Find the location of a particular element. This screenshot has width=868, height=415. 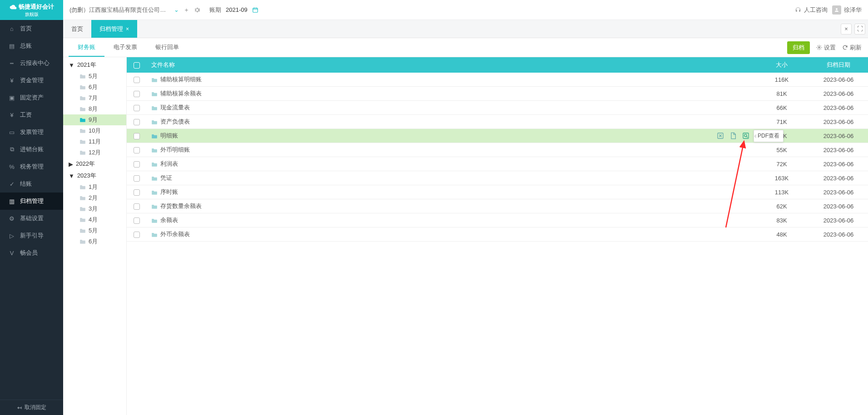

tree-year: ▶2022年 is located at coordinates (94, 164).